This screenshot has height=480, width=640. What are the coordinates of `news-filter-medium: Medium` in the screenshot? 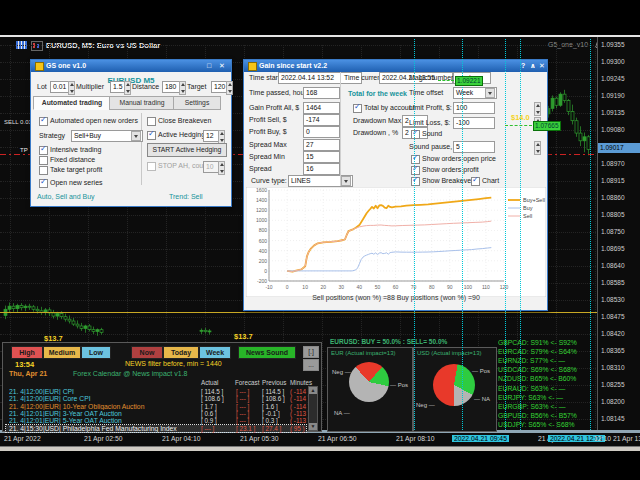 It's located at (62, 352).